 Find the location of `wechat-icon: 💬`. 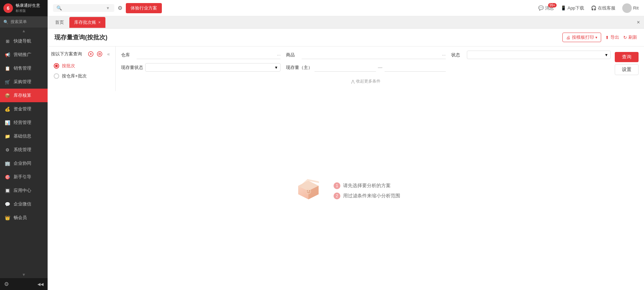

wechat-icon: 💬 is located at coordinates (7, 204).